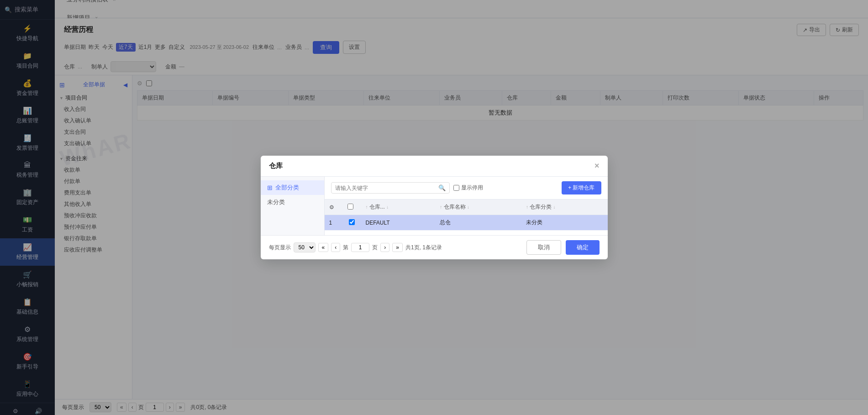 Image resolution: width=868 pixels, height=415 pixels. What do you see at coordinates (468, 207) in the screenshot?
I see `sort-down-icon2: ↓` at bounding box center [468, 207].